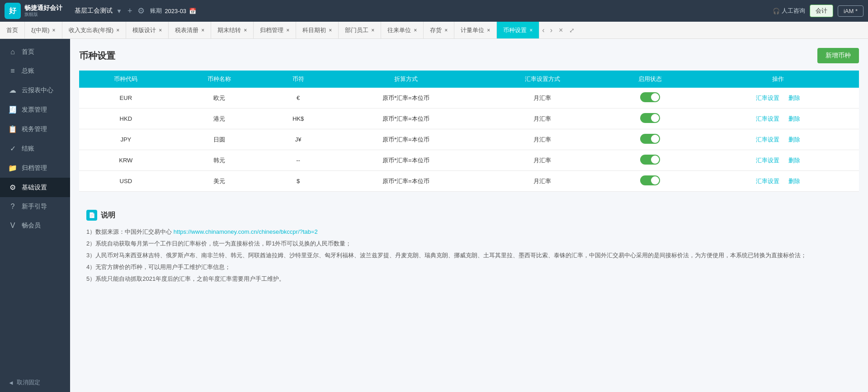 This screenshot has width=868, height=392. I want to click on sidebar-item-member: V 畅会员, so click(35, 226).